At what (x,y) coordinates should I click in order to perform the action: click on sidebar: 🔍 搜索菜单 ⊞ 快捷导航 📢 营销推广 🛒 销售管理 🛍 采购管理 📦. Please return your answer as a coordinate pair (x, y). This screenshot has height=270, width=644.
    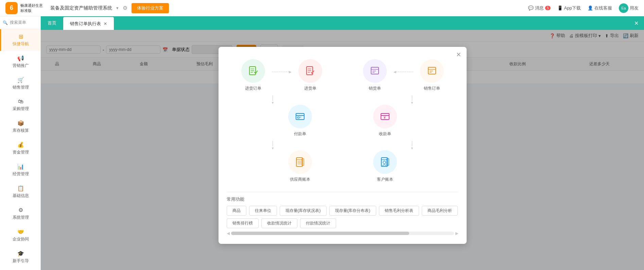
    Looking at the image, I should click on (20, 143).